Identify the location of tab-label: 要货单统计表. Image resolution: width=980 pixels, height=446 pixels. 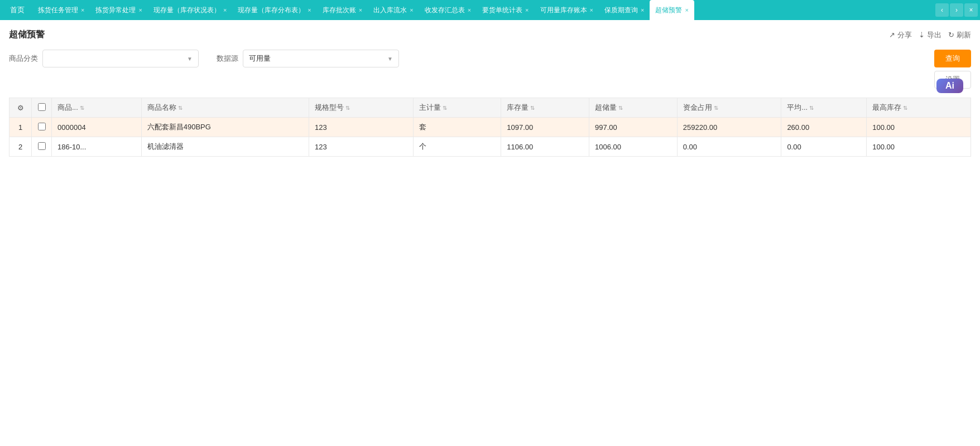
(502, 10).